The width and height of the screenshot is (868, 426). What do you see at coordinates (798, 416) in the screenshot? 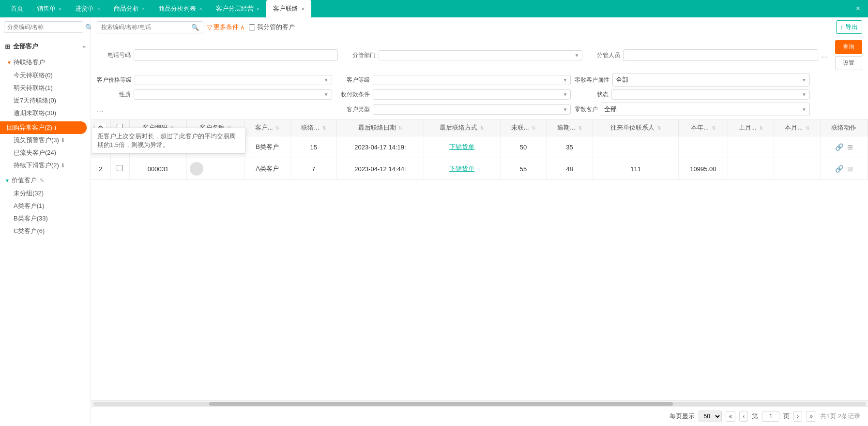
I see `next-page-btn: ›` at bounding box center [798, 416].